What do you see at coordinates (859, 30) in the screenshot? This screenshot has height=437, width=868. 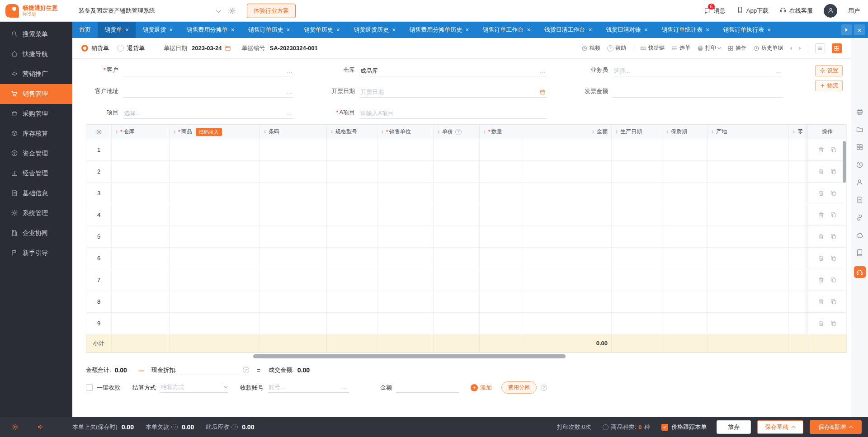 I see `tab-close-button` at bounding box center [859, 30].